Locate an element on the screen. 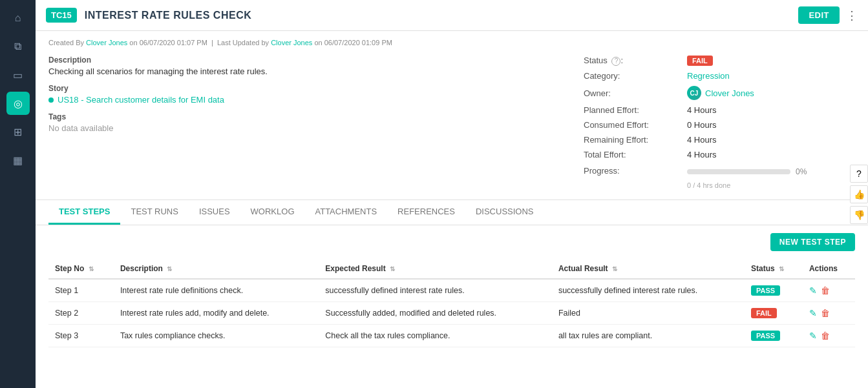 This screenshot has height=388, width=868. remaining-field: Remaining Effort: 4 Hours is located at coordinates (719, 139).